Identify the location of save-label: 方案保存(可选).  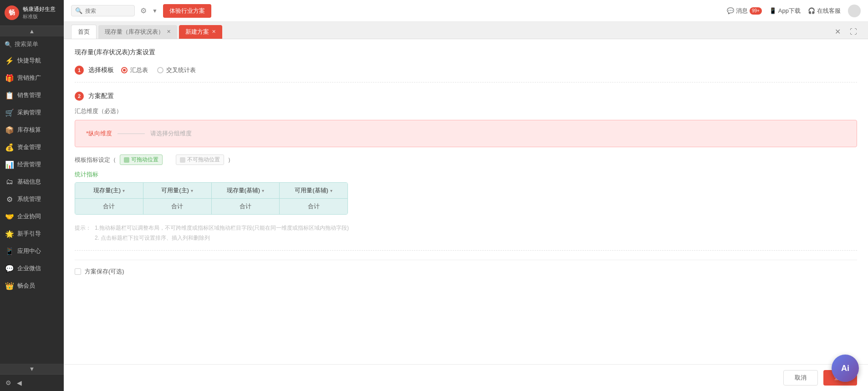
(105, 272).